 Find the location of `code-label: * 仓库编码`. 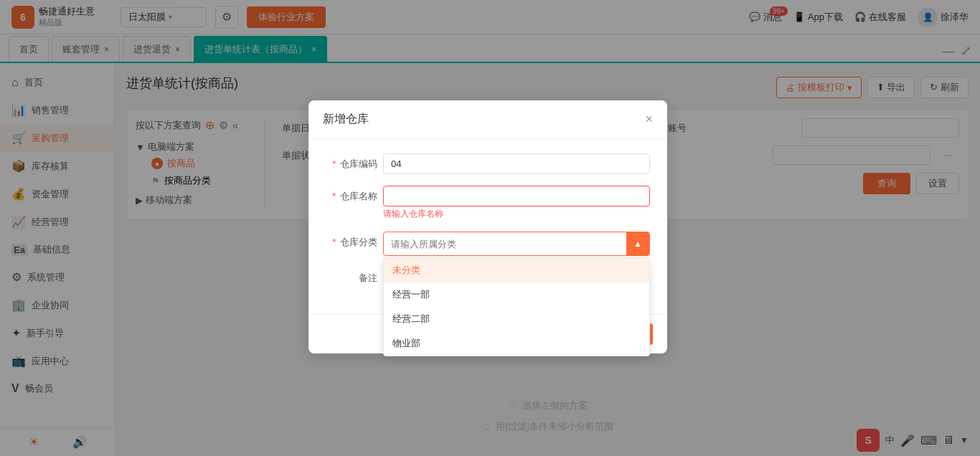

code-label: * 仓库编码 is located at coordinates (354, 162).